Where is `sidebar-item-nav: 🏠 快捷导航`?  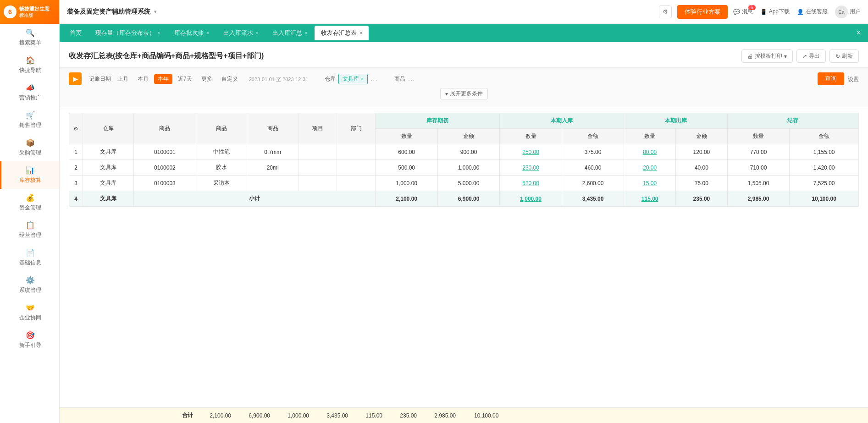
sidebar-item-nav: 🏠 快捷导航 is located at coordinates (29, 65).